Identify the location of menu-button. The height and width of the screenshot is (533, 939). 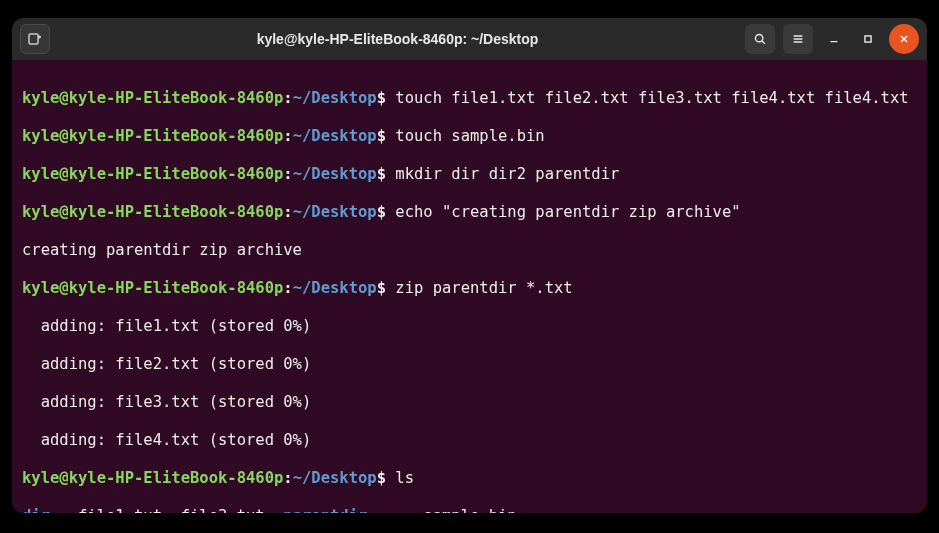
(798, 39).